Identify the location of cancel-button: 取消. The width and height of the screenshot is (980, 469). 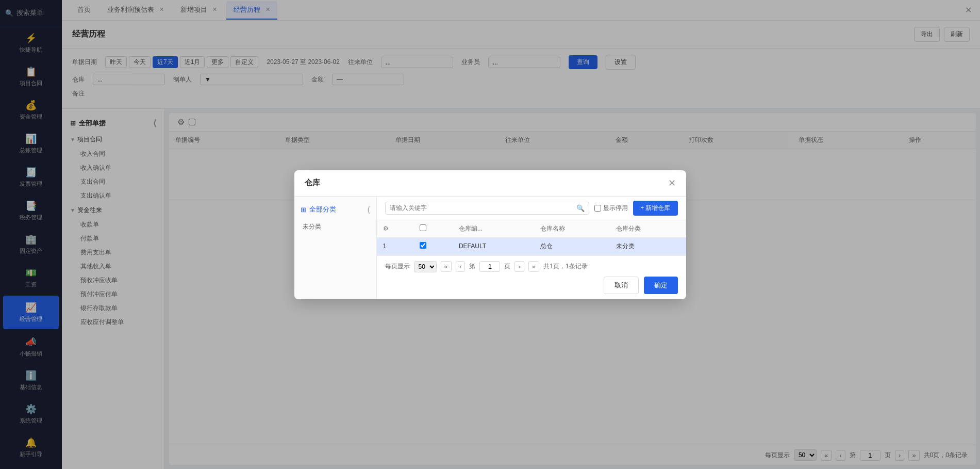
(621, 285).